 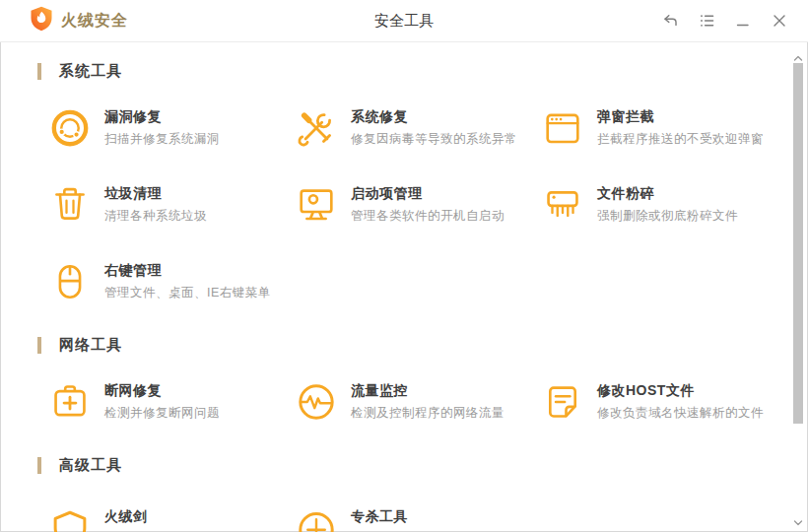 I want to click on huorong-sword-icon, so click(x=70, y=520).